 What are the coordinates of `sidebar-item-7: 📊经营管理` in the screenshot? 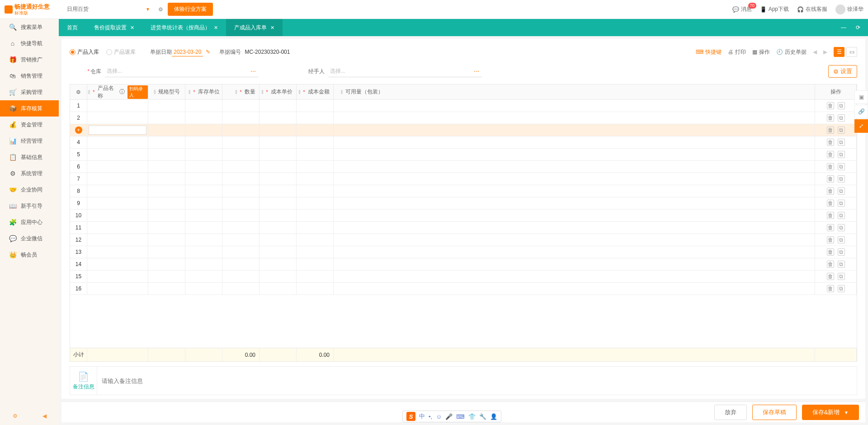 It's located at (29, 141).